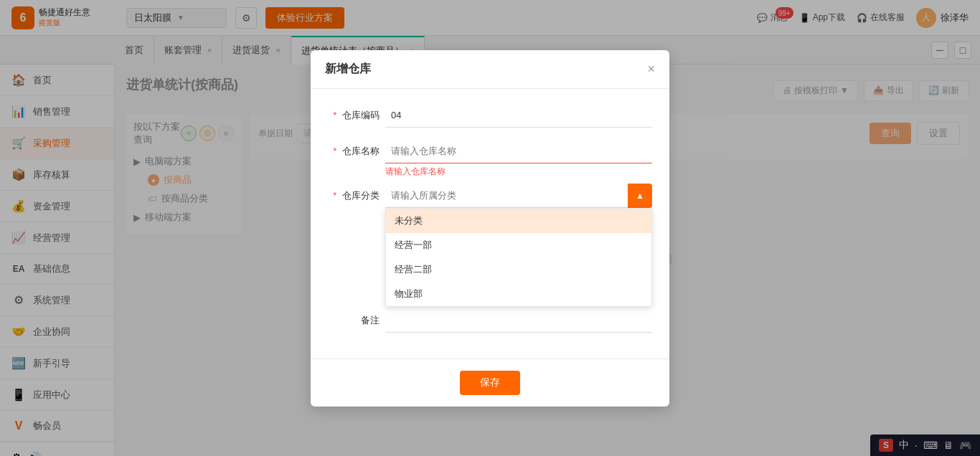 This screenshot has width=980, height=456. I want to click on warehouse-code-input, so click(519, 115).